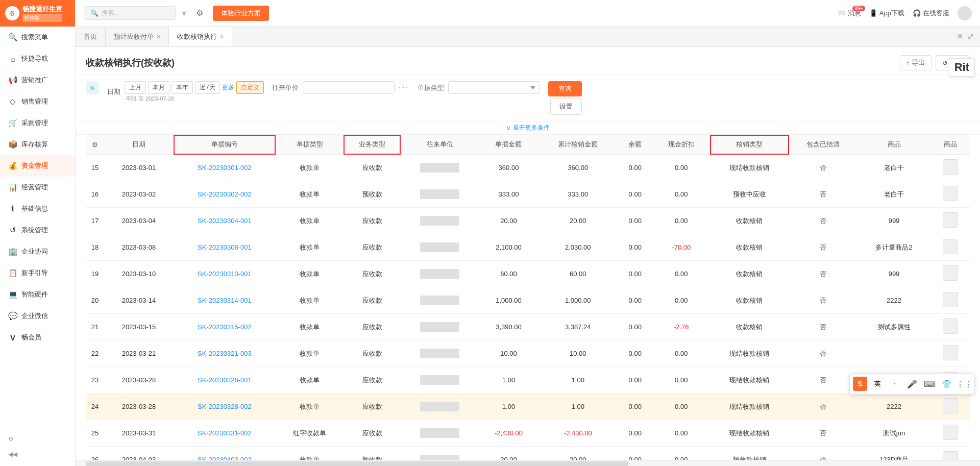 Image resolution: width=980 pixels, height=466 pixels. What do you see at coordinates (38, 166) in the screenshot?
I see `sidebar-item-finance: 💰 资金管理` at bounding box center [38, 166].